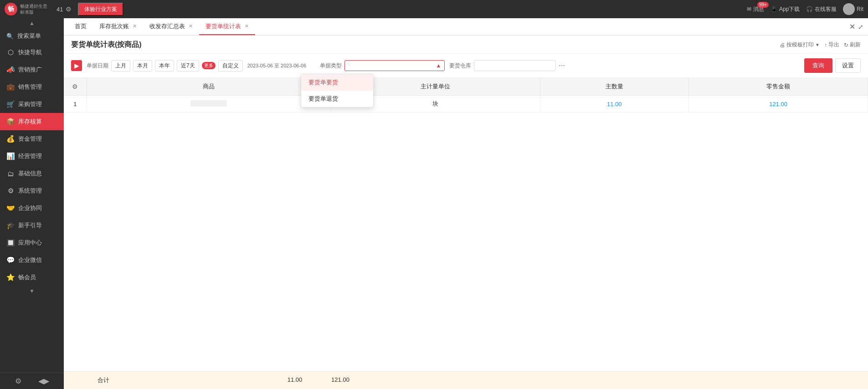 The height and width of the screenshot is (389, 868). I want to click on export-icon: ↑, so click(826, 45).